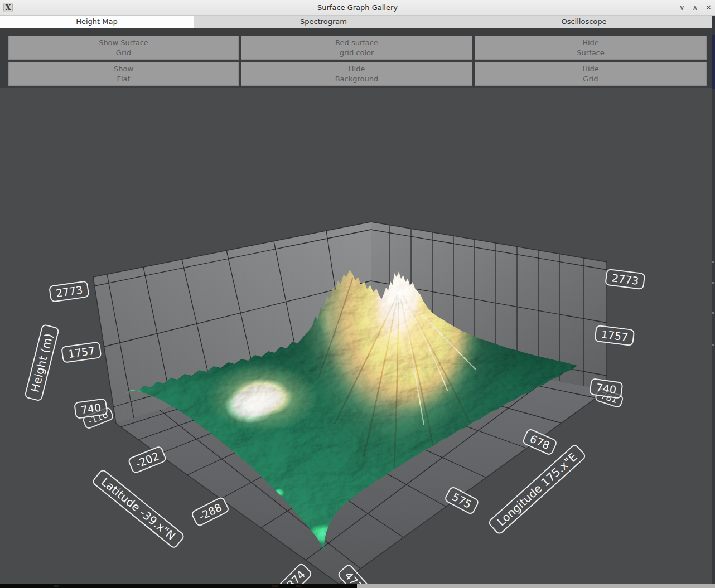  I want to click on window-controls: ∨ ∧ ✕, so click(695, 8).